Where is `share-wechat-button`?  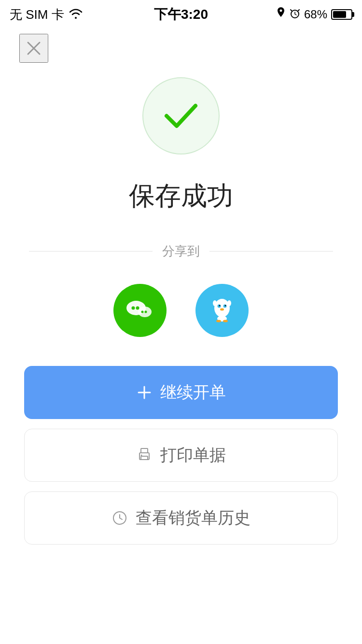 share-wechat-button is located at coordinates (140, 310).